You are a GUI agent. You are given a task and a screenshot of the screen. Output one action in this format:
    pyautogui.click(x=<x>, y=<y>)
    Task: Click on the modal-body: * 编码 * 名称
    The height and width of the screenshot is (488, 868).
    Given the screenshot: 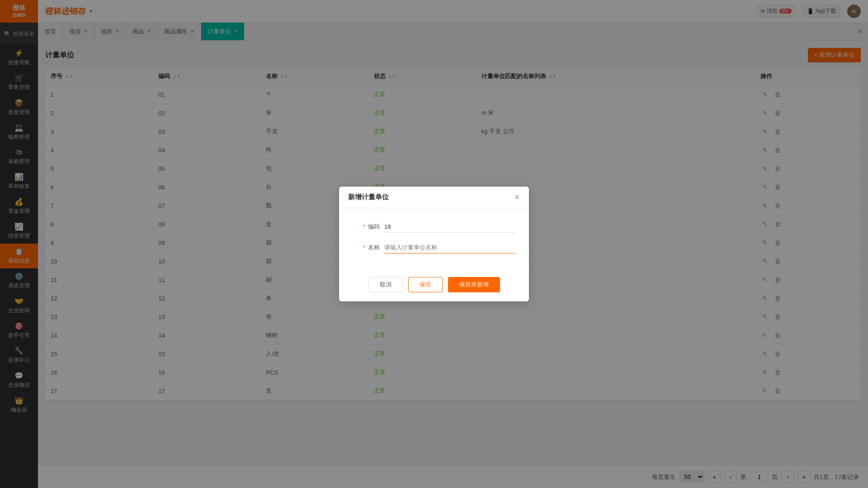 What is the action you would take?
    pyautogui.click(x=434, y=240)
    